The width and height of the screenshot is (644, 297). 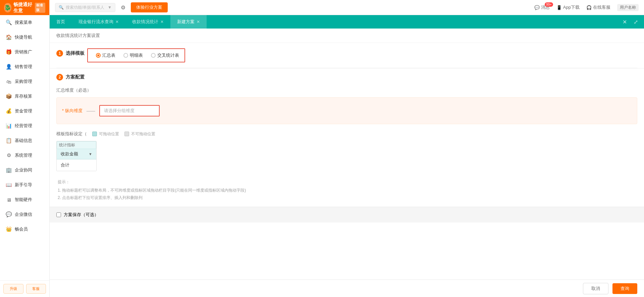 I want to click on sidebar-item-label: 搜索菜单, so click(x=23, y=22).